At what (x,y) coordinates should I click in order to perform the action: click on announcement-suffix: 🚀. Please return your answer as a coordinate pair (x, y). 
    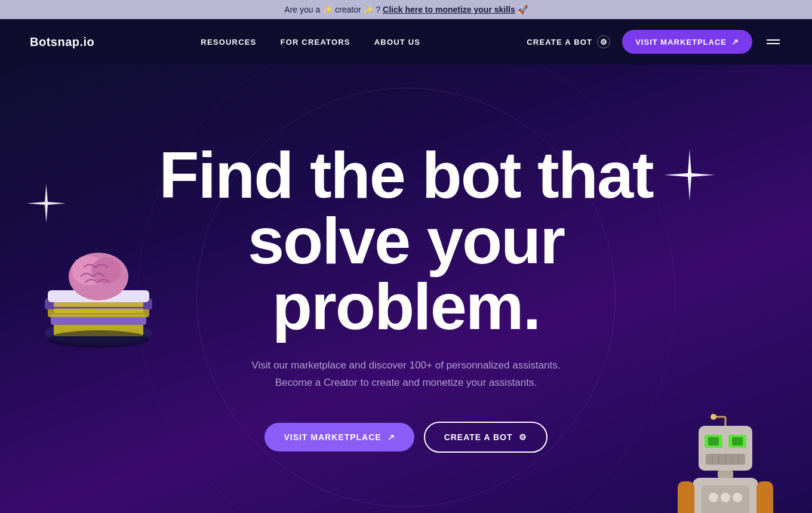
    Looking at the image, I should click on (523, 10).